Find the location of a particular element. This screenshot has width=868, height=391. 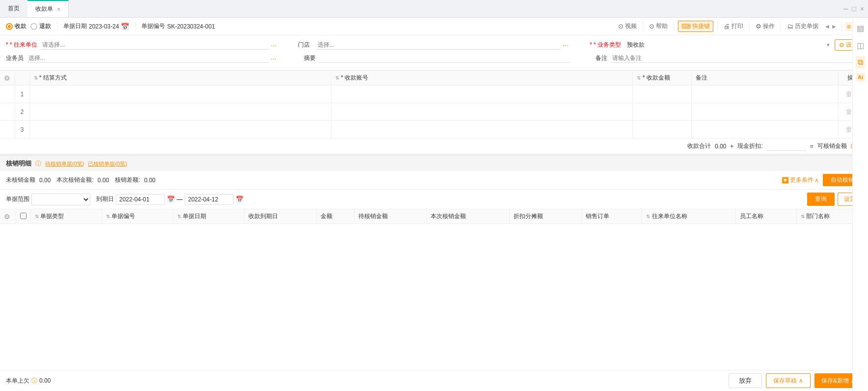

footer-info-icon: ⓘ is located at coordinates (34, 381).